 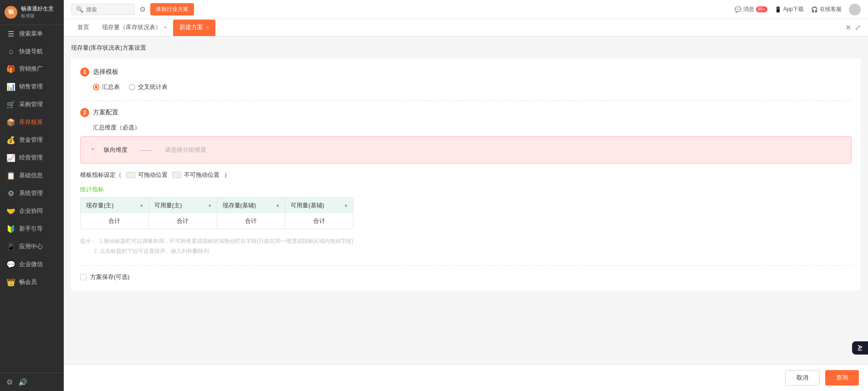 What do you see at coordinates (472, 87) in the screenshot?
I see `template-options: 汇总表 交叉统计表` at bounding box center [472, 87].